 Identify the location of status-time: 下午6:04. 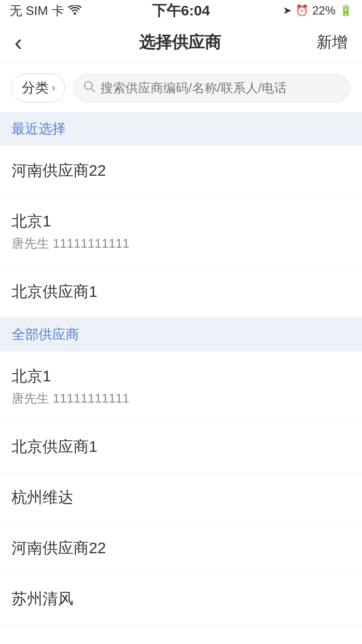
(181, 11).